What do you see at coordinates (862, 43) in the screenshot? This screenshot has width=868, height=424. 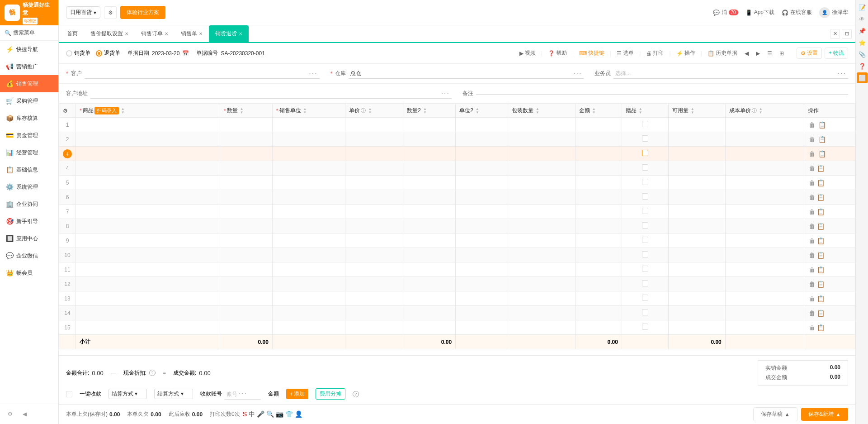 I see `rp-star-icon: ⭐` at bounding box center [862, 43].